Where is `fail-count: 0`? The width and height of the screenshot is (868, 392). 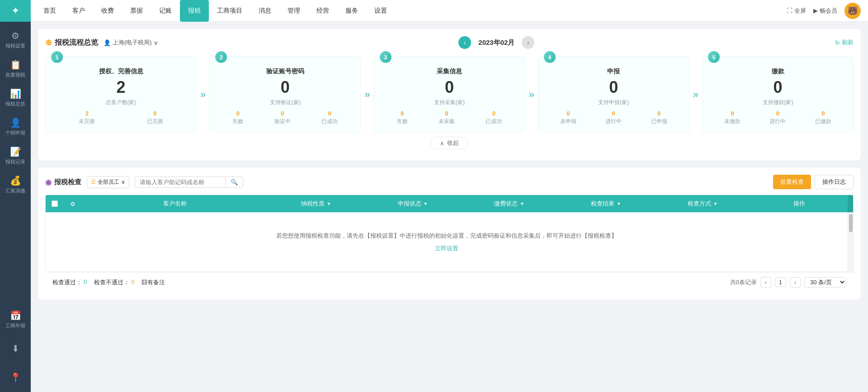 fail-count: 0 is located at coordinates (133, 282).